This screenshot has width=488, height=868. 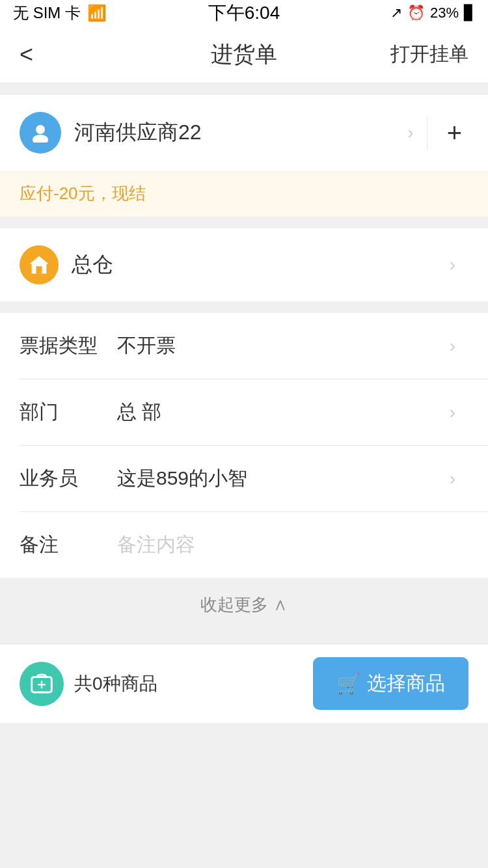 What do you see at coordinates (83, 193) in the screenshot?
I see `notice-text: 应付-20元，现结` at bounding box center [83, 193].